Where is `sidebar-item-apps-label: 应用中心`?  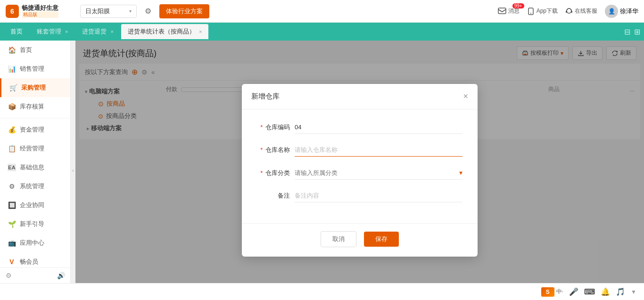
sidebar-item-apps-label: 应用中心 is located at coordinates (32, 243).